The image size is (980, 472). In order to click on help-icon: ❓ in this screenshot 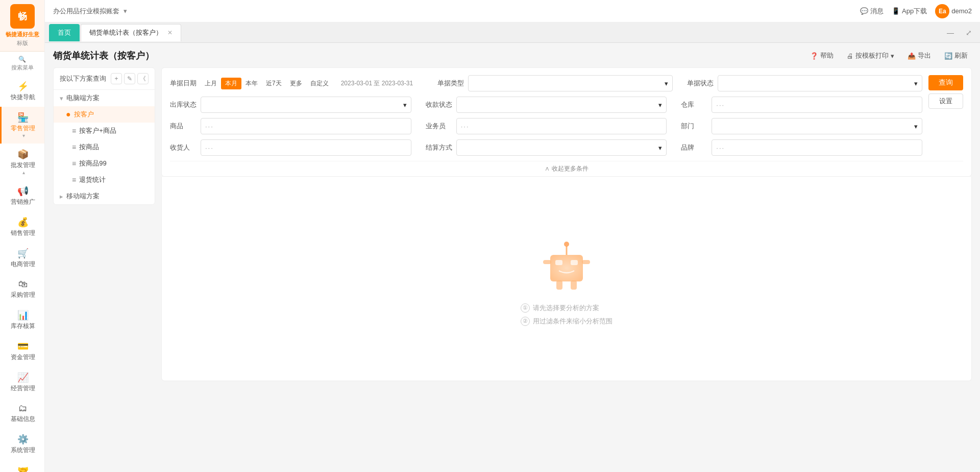, I will do `click(814, 56)`.